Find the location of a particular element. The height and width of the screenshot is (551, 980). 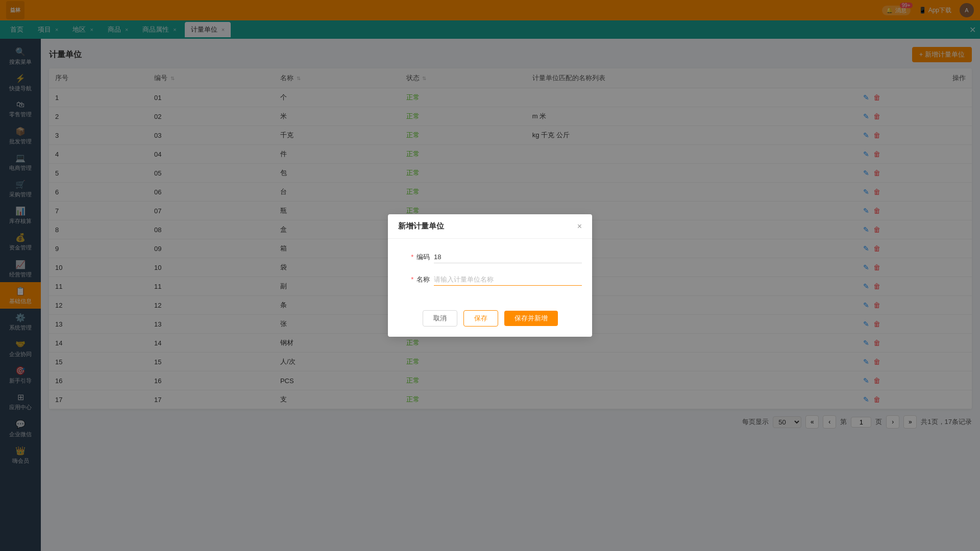

cancel-button: 取消 is located at coordinates (440, 318).